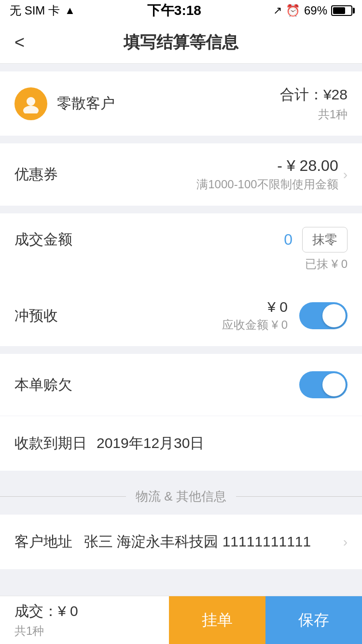 This screenshot has width=362, height=644. I want to click on amount-label: 成交金额, so click(43, 239).